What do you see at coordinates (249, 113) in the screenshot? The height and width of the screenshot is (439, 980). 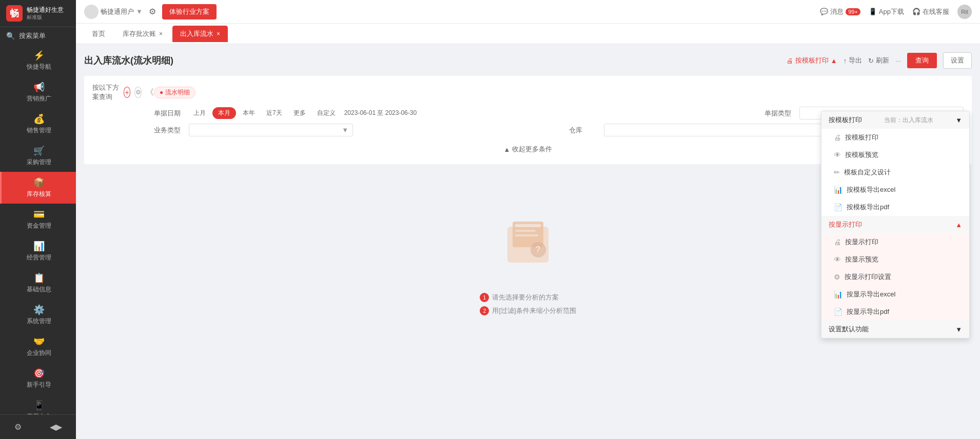 I see `date-btn-本年: 本年` at bounding box center [249, 113].